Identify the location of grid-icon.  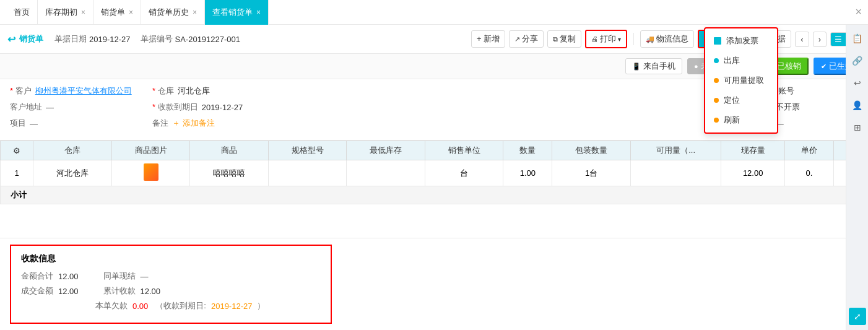
(718, 41).